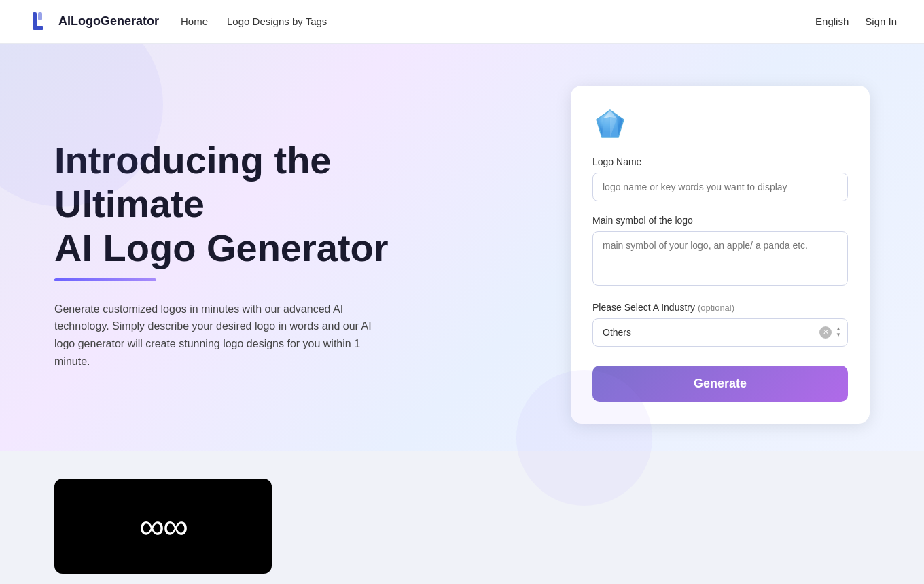 This screenshot has height=584, width=924. Describe the element at coordinates (720, 258) in the screenshot. I see `symbol-textarea` at that location.